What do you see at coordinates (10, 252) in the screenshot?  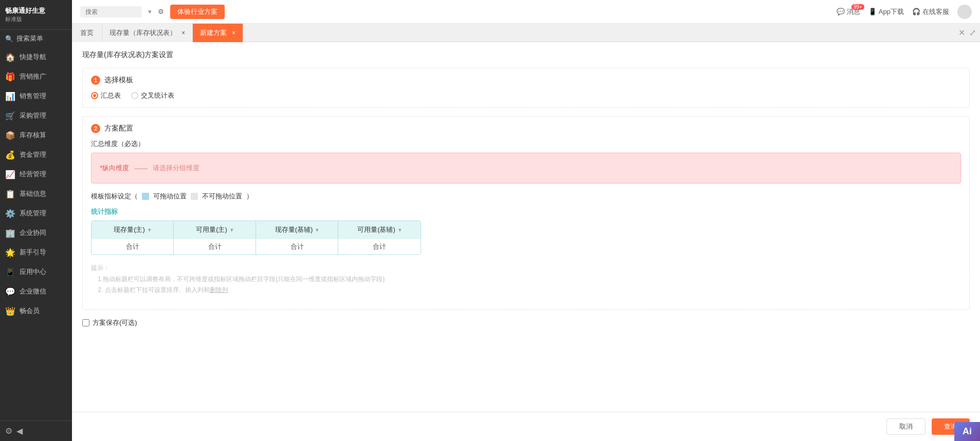 I see `guide-icon: 🌟` at bounding box center [10, 252].